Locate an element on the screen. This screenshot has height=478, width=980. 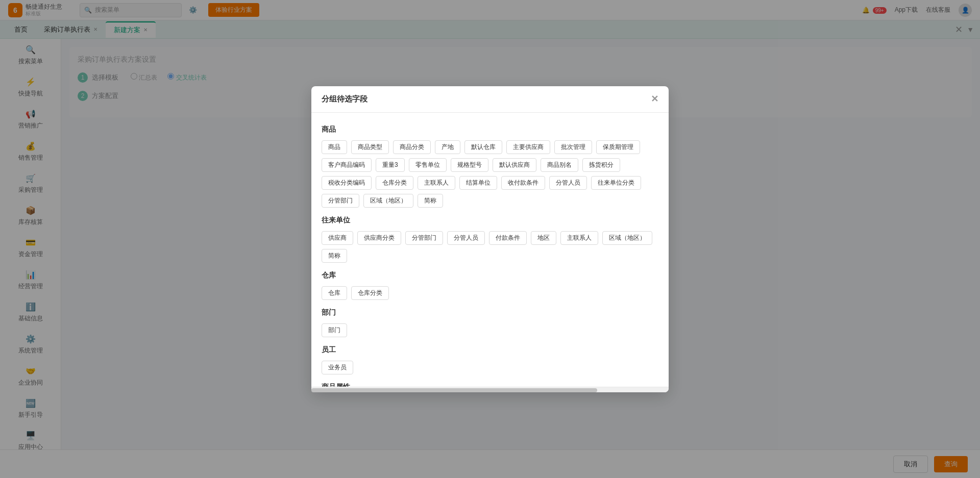
section-warehouse: 仓库 仓库 仓库分类 is located at coordinates (490, 286).